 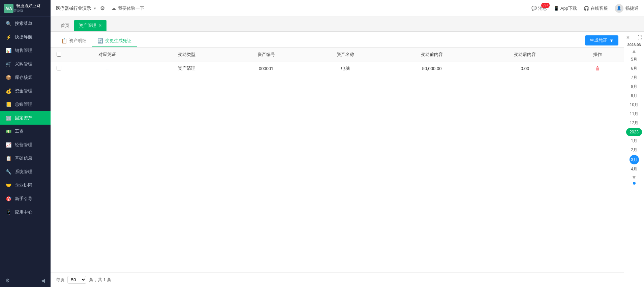 I want to click on sidebar-item-guide: 🎯 新手引导, so click(x=25, y=199).